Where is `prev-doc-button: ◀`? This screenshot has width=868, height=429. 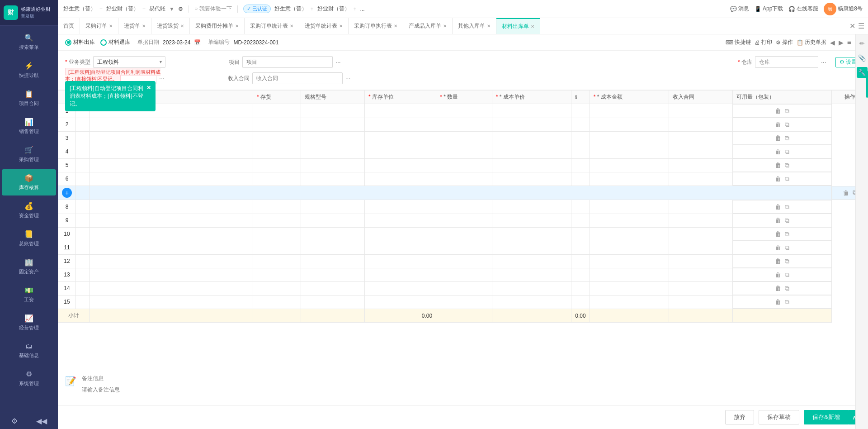 prev-doc-button: ◀ is located at coordinates (833, 43).